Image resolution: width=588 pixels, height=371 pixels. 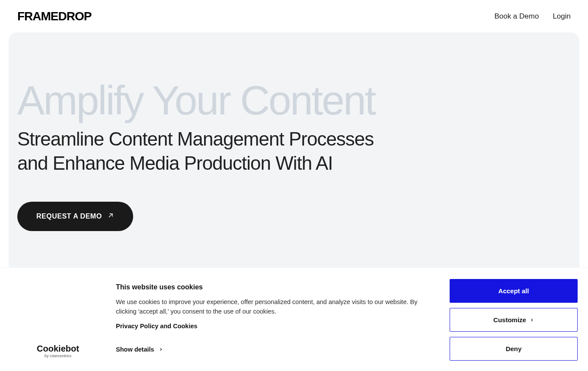 I want to click on accept-all-label: Accept all, so click(x=514, y=291).